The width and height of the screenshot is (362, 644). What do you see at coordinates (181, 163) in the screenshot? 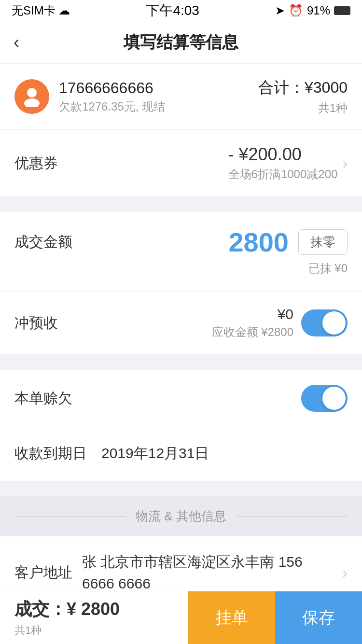
I see `coupon-row: 优惠券 - ¥200.00 全场6折满1000减200 ›` at bounding box center [181, 163].